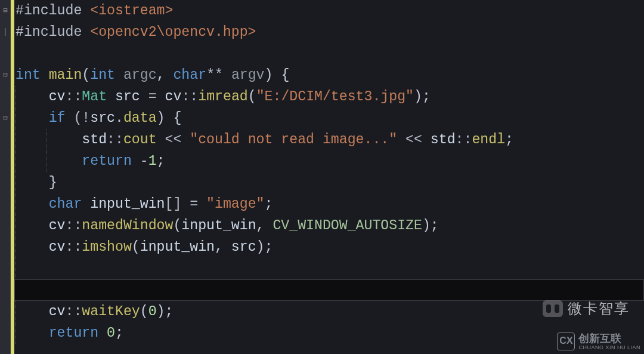 The image size is (644, 354). I want to click on code-token: Mat, so click(94, 97).